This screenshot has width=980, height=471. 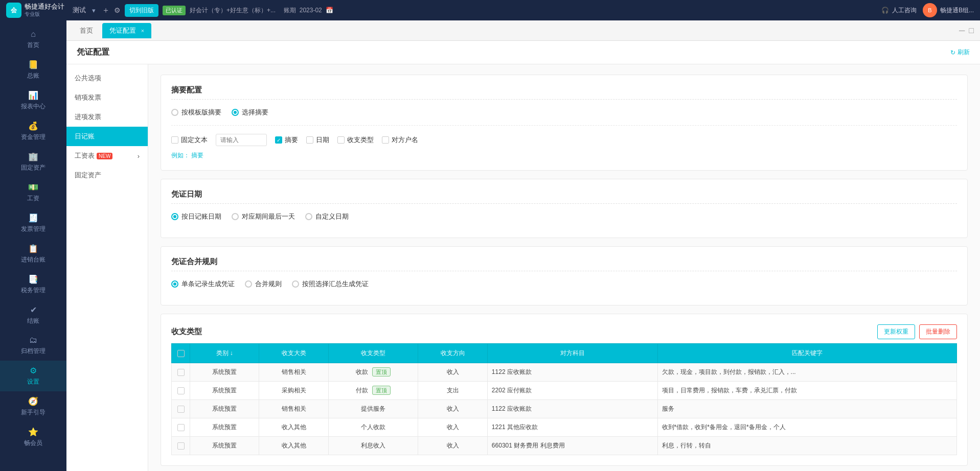 I want to click on tax-icon: 📑, so click(x=33, y=279).